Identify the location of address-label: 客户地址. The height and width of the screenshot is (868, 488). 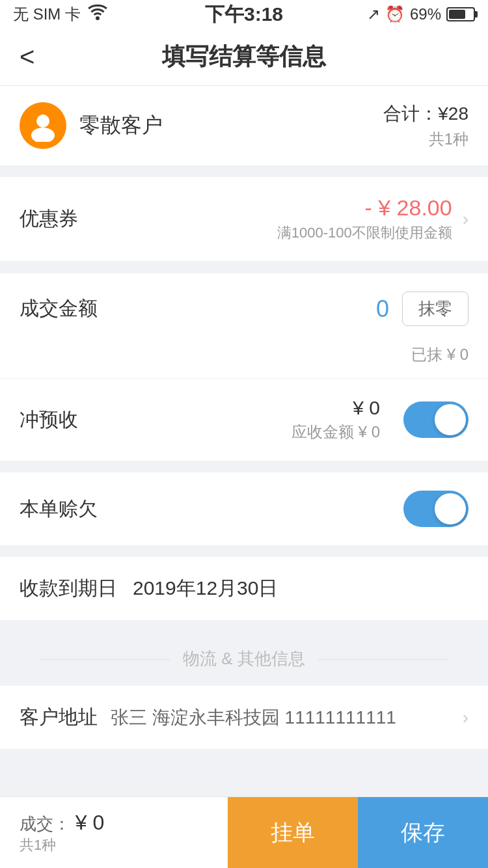
(59, 717).